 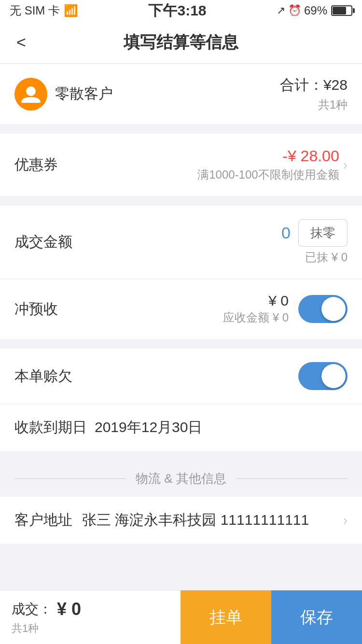 I want to click on duedate-row: 收款到期日 2019年12月30日, so click(x=181, y=427).